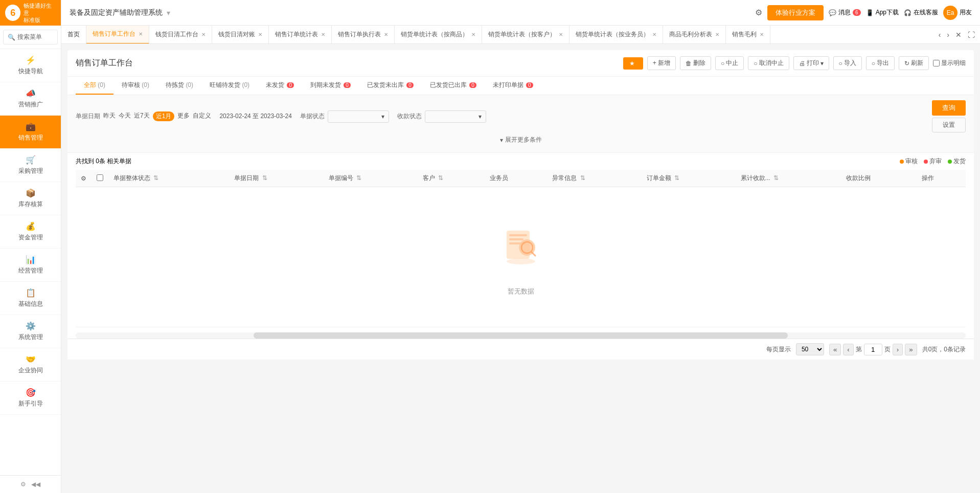  Describe the element at coordinates (848, 350) in the screenshot. I see `prev-page-button: ‹` at that location.